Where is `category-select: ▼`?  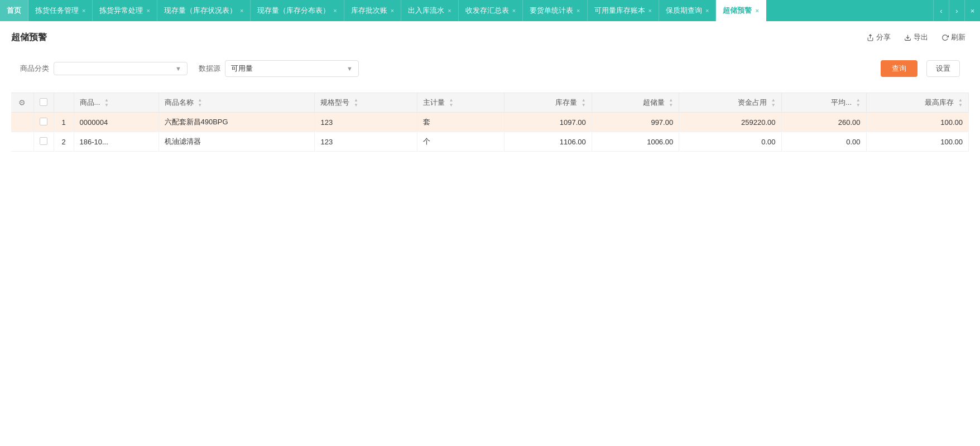 category-select: ▼ is located at coordinates (121, 69).